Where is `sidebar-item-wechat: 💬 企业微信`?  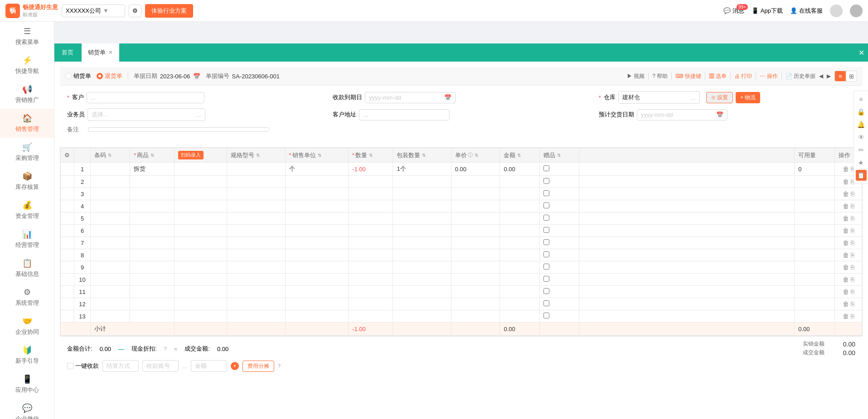 sidebar-item-wechat: 💬 企业微信 is located at coordinates (27, 409).